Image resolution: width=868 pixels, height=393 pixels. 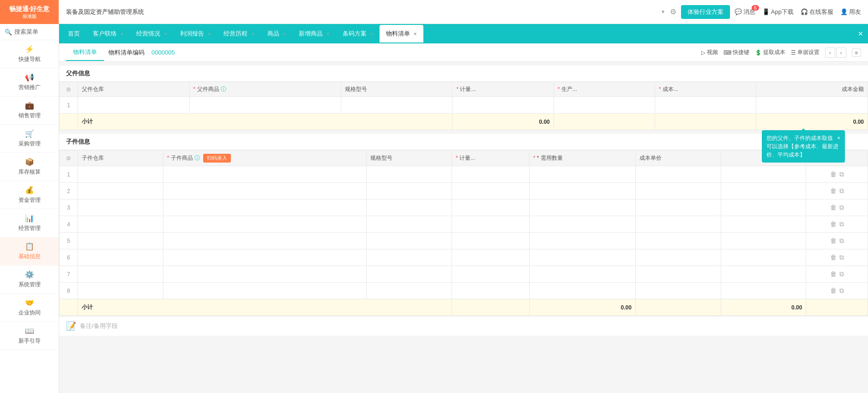 What do you see at coordinates (121, 175) in the screenshot?
I see `child-row-1-warehouse` at bounding box center [121, 175].